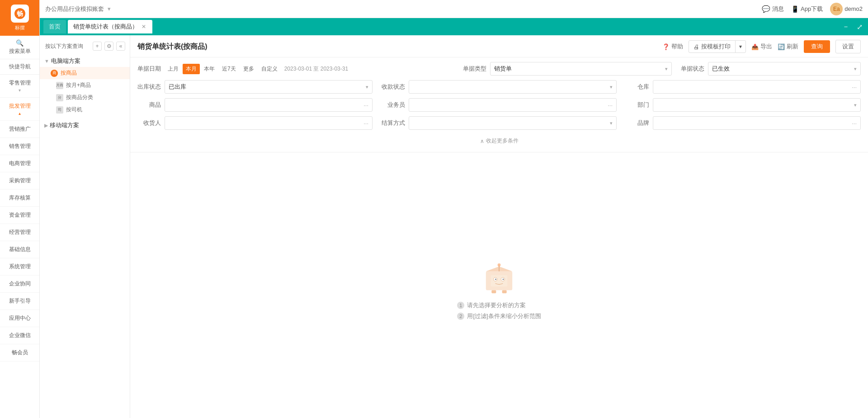 Image resolution: width=868 pixels, height=418 pixels. What do you see at coordinates (846, 9) in the screenshot?
I see `user-profile: Ea demo2` at bounding box center [846, 9].